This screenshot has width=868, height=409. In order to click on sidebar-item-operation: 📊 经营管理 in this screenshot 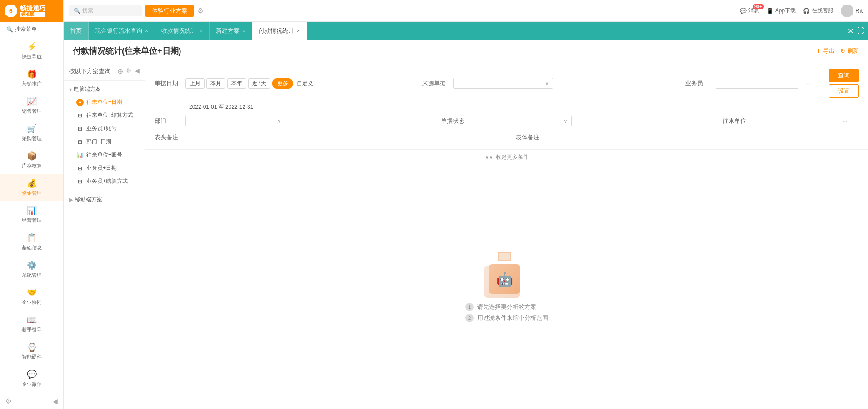, I will do `click(32, 215)`.